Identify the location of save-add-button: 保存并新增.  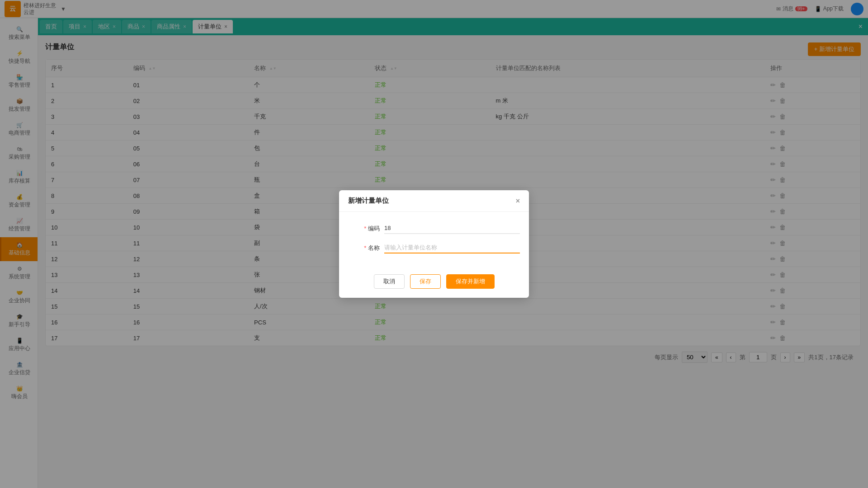
(470, 282).